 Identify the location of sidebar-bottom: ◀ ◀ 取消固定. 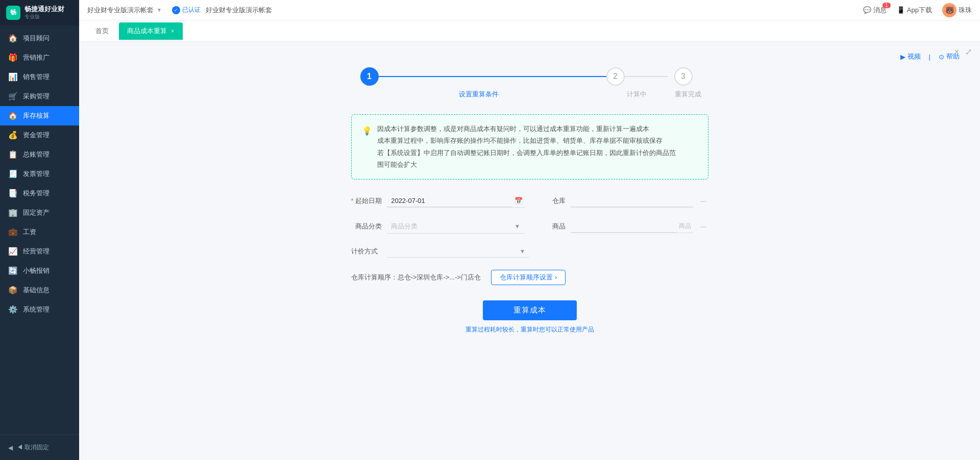
(40, 447).